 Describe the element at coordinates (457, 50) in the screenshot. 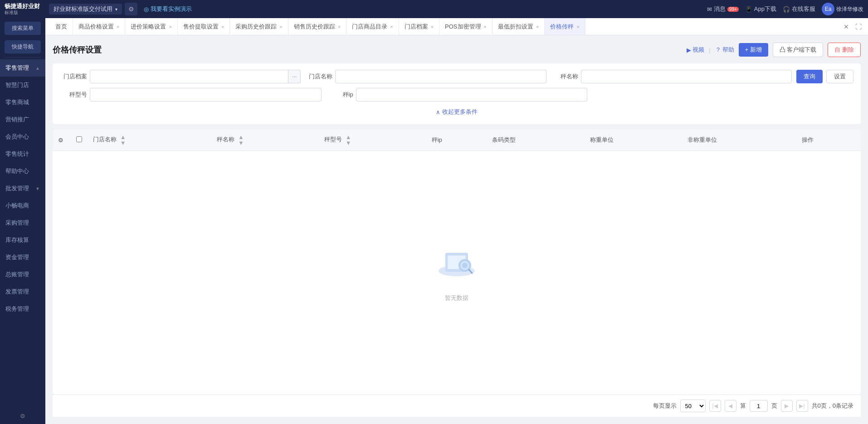

I see `page-header: 价格传秤设置 ▶ 视频 | ？ 帮助 + 新增 凸 客户端下载 自 删除` at that location.